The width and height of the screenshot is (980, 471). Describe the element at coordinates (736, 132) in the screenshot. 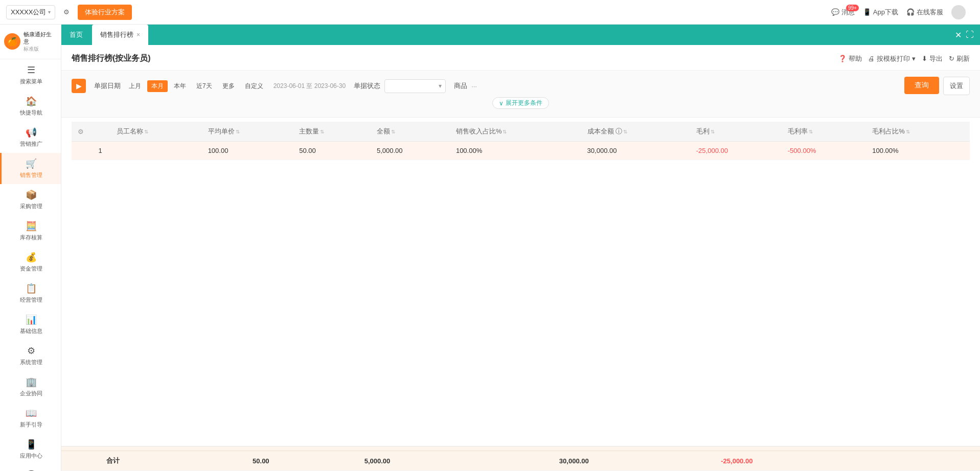

I see `col-profit: 毛利 ⇅` at that location.